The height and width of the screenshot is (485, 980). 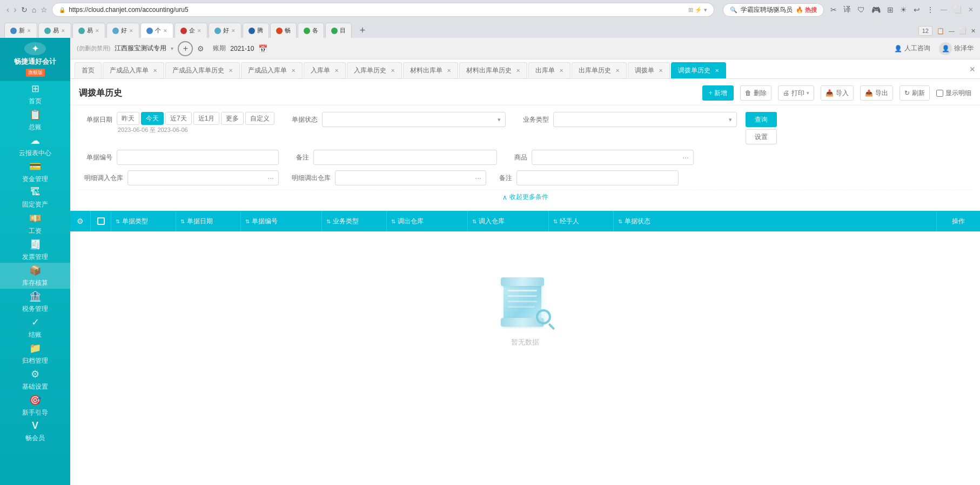 I want to click on note-input, so click(x=598, y=178).